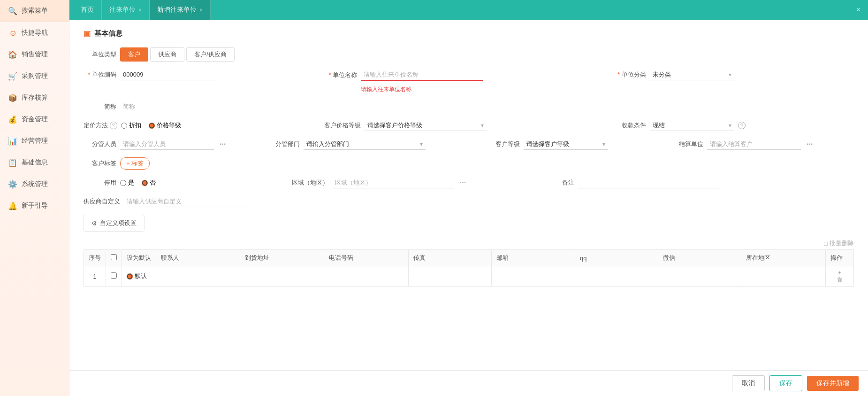 Image resolution: width=868 pixels, height=396 pixels. Describe the element at coordinates (131, 125) in the screenshot. I see `pricing-discount-option: 折扣` at that location.